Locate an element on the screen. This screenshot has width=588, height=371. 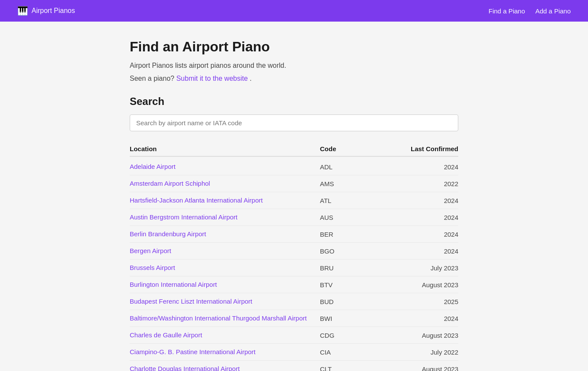
table-row: Amsterdam Airport Schiphol AMS 2022 is located at coordinates (294, 184).